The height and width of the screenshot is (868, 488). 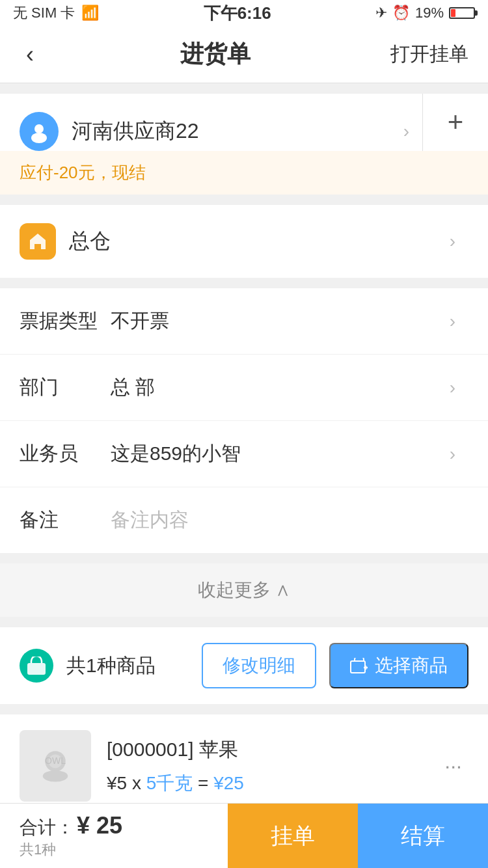 What do you see at coordinates (290, 521) in the screenshot?
I see `remark-input: 备注内容` at bounding box center [290, 521].